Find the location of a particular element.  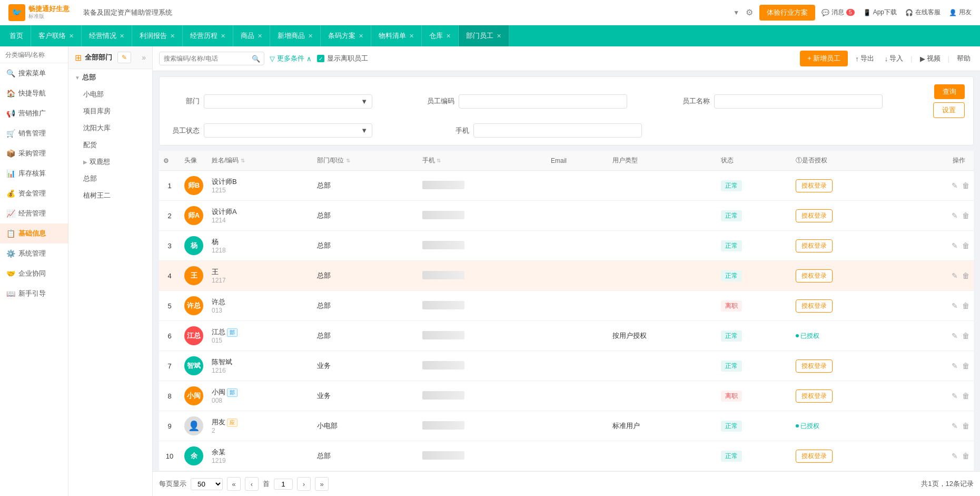

settings-icon: ⚙ is located at coordinates (166, 161).